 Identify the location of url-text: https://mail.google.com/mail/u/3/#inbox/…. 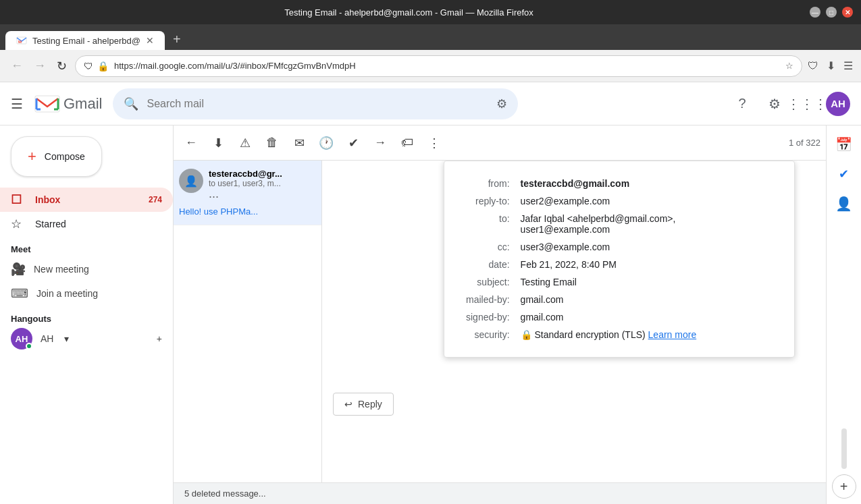
(447, 66).